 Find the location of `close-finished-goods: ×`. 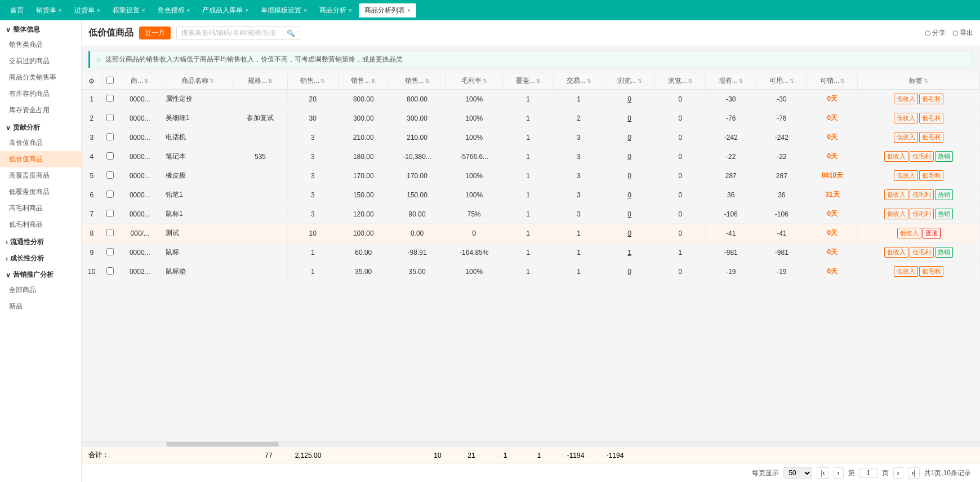

close-finished-goods: × is located at coordinates (247, 10).